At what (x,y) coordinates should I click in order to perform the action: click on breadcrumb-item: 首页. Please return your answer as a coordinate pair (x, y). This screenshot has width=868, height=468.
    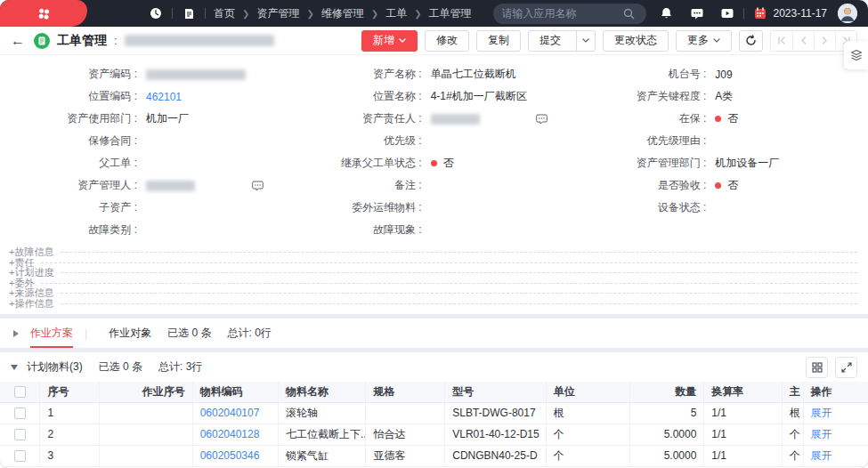
    Looking at the image, I should click on (224, 14).